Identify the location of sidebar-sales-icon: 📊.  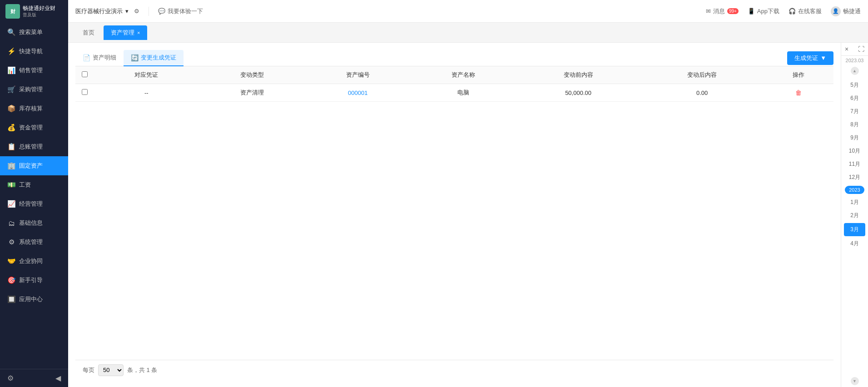
(11, 70).